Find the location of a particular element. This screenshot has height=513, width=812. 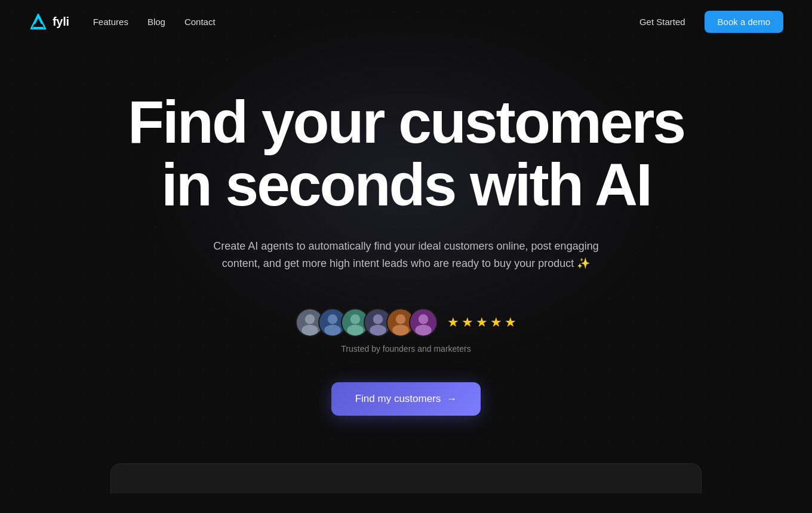

cta-label: Find my customers is located at coordinates (398, 399).